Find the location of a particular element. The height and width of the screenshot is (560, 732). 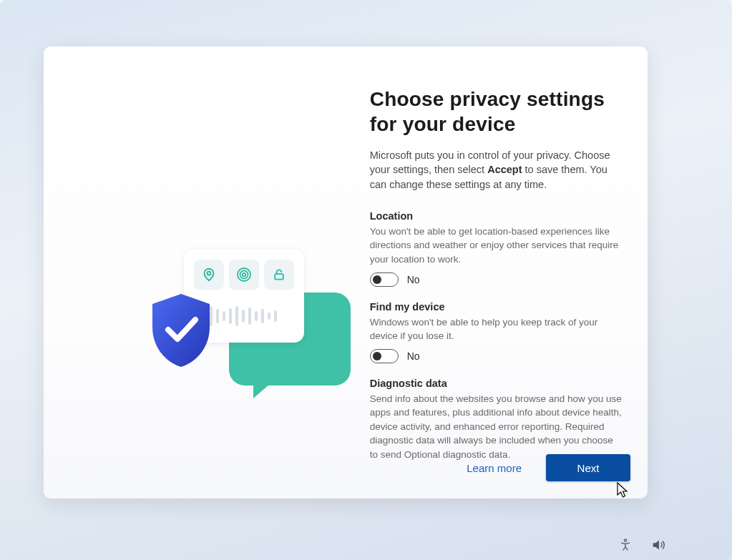

setting-title: Diagnostic data is located at coordinates (496, 383).